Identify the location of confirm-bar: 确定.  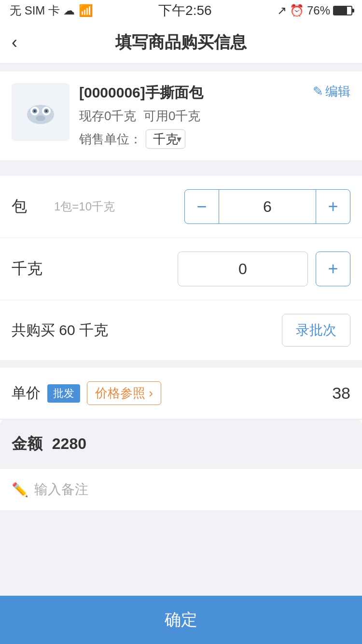
(181, 620).